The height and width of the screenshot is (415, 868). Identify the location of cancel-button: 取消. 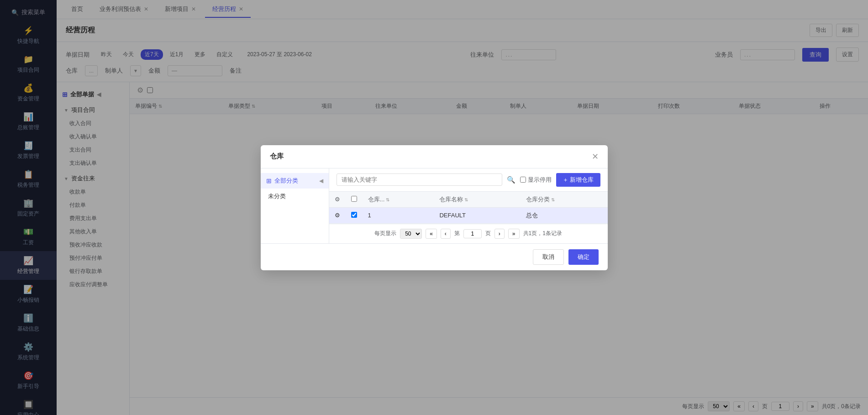
(548, 257).